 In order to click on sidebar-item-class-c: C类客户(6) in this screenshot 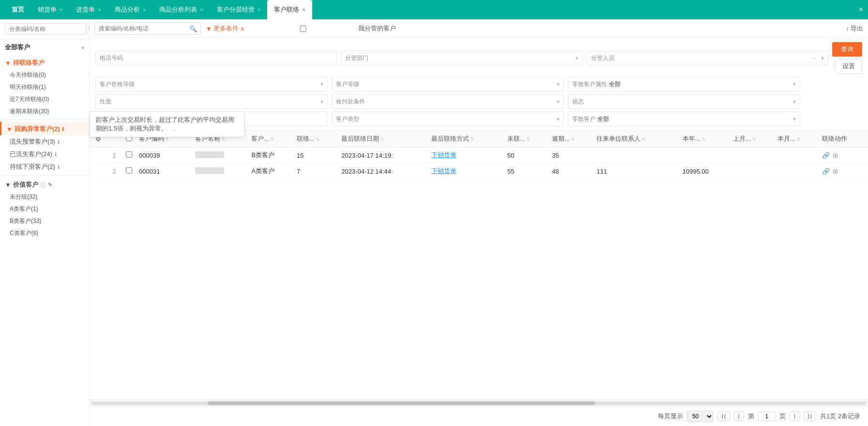, I will do `click(45, 233)`.